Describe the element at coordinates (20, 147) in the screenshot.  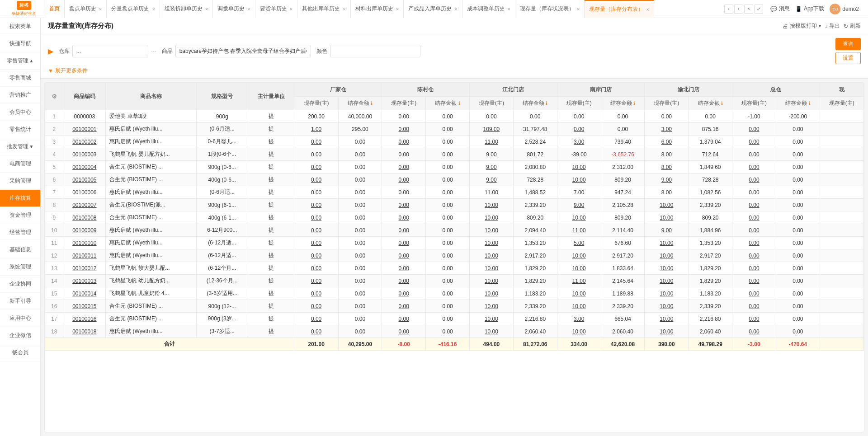
I see `sidebar-item-wholesale-mgmt: 批发管理 ▼` at that location.